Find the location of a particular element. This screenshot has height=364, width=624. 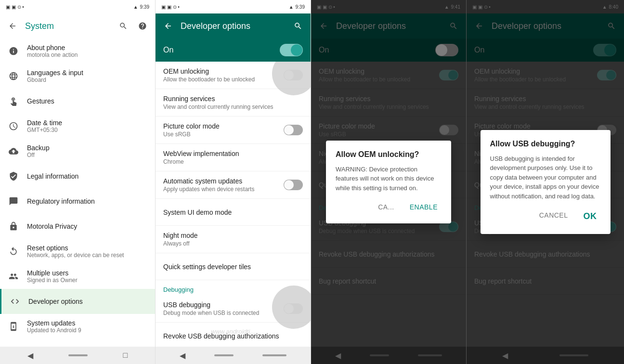

sidebar-item-privacy: Motorola Privacy is located at coordinates (78, 226).